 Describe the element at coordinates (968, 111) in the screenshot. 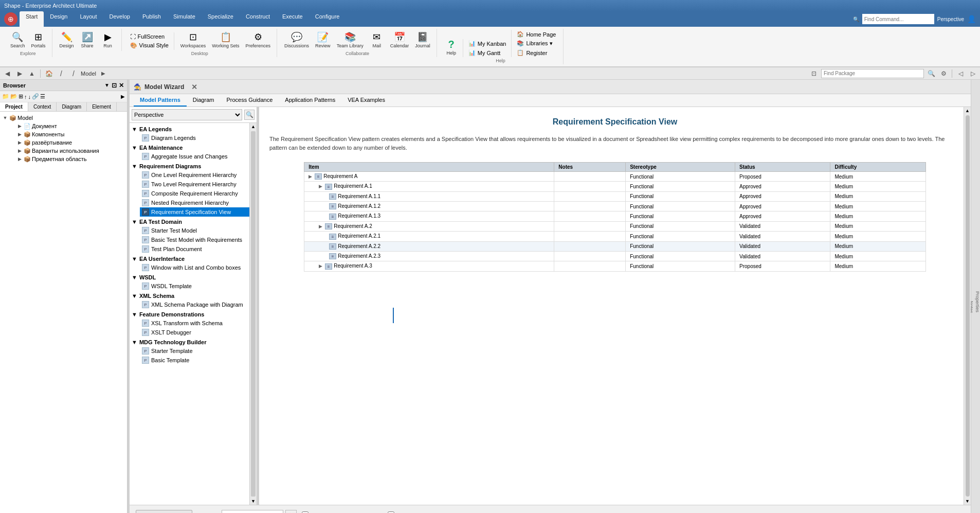

I see `preview-scroll-up: ▲` at that location.